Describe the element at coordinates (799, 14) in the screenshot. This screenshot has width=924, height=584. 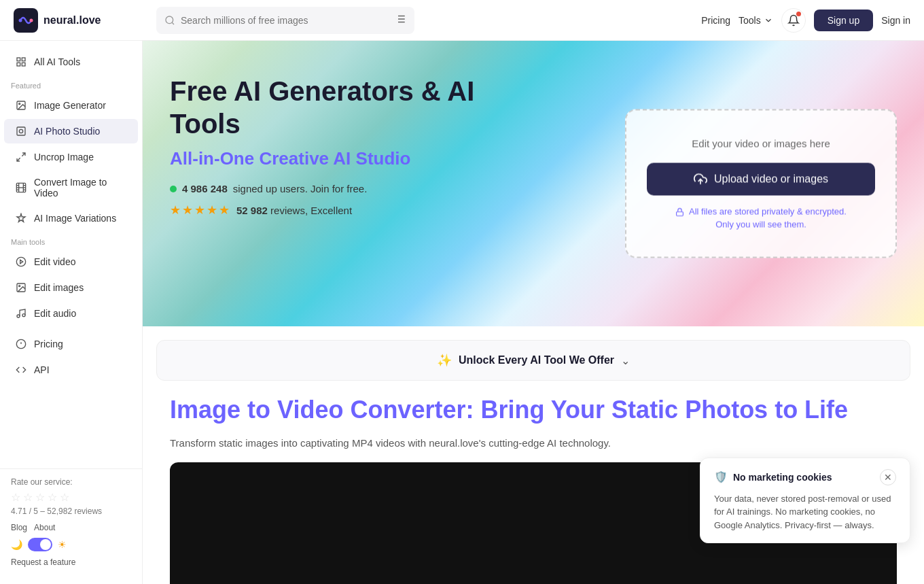
I see `notification-dot` at that location.